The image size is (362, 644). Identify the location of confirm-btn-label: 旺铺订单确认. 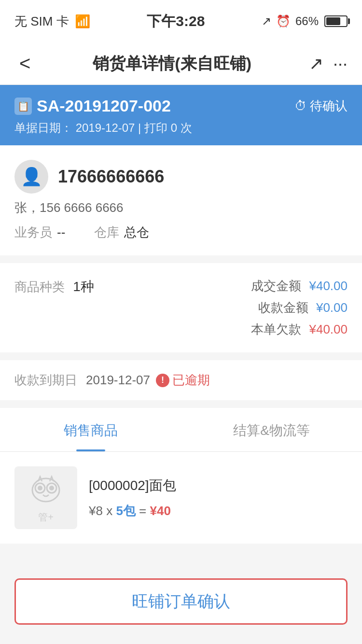
(181, 602).